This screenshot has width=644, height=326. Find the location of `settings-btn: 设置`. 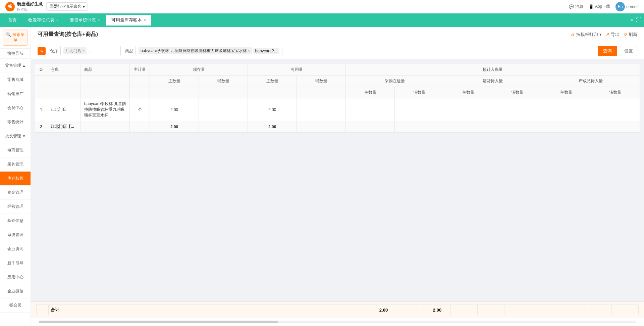

settings-btn: 设置 is located at coordinates (629, 51).